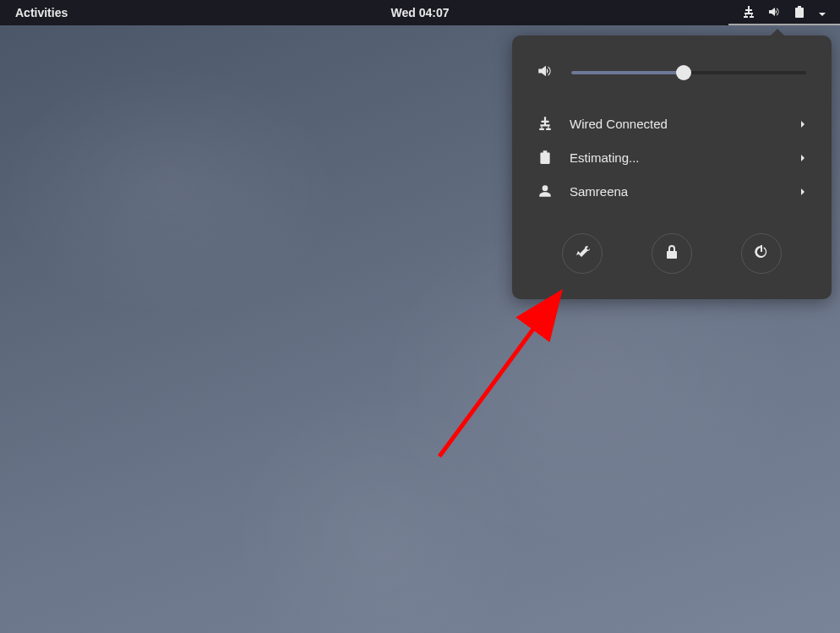 The width and height of the screenshot is (840, 633). Describe the element at coordinates (41, 13) in the screenshot. I see `activities-label: Activities` at that location.